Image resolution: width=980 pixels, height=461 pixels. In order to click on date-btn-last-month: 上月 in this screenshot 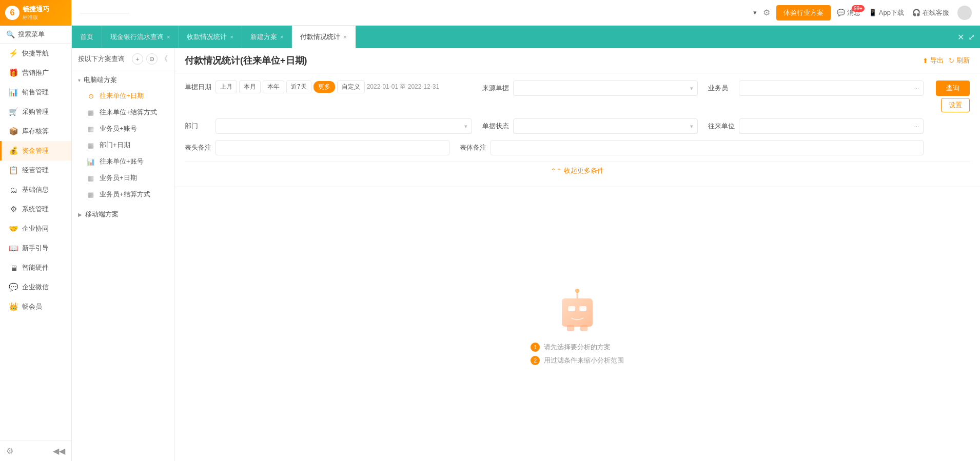, I will do `click(226, 87)`.